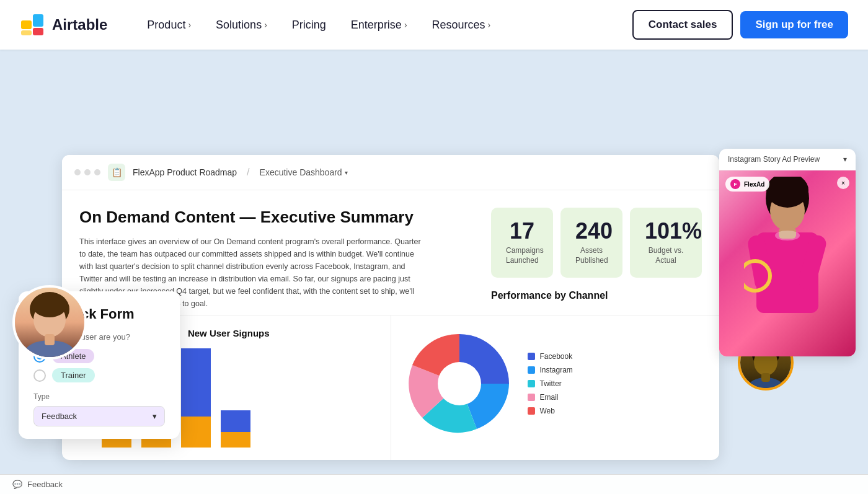 Image resolution: width=868 pixels, height=494 pixels. I want to click on legend-label-instagram: Instagram, so click(557, 370).